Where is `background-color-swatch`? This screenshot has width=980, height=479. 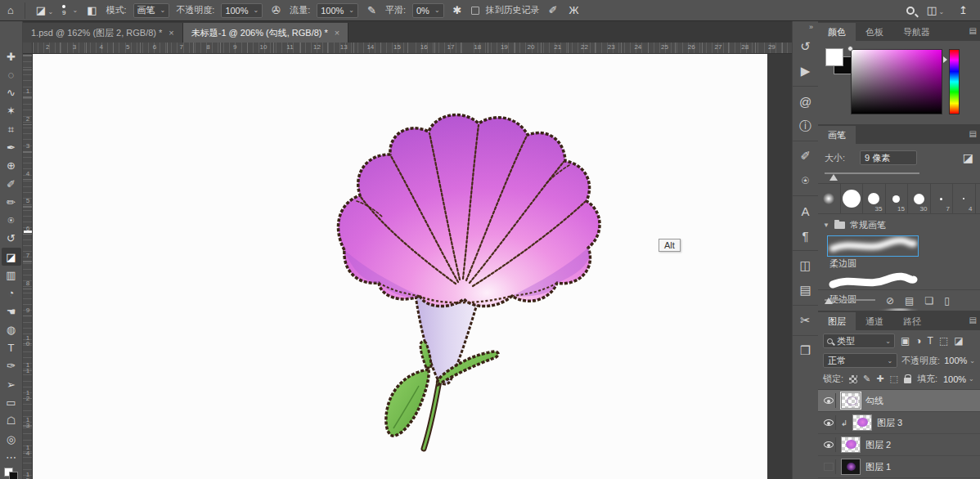 background-color-swatch is located at coordinates (13, 476).